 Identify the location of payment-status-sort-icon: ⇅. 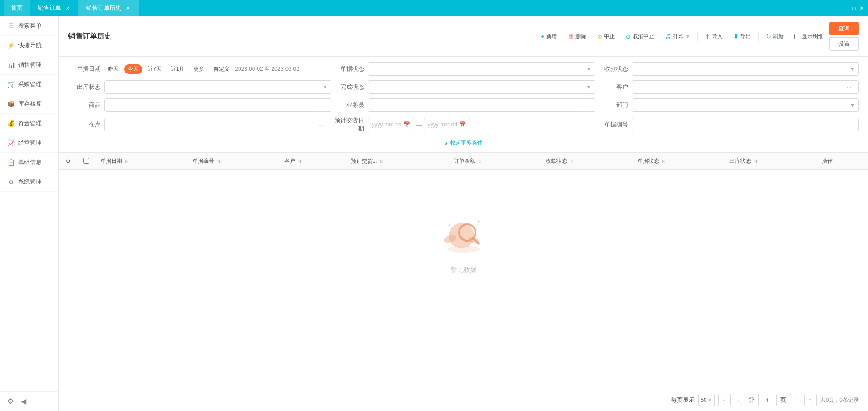
(571, 161).